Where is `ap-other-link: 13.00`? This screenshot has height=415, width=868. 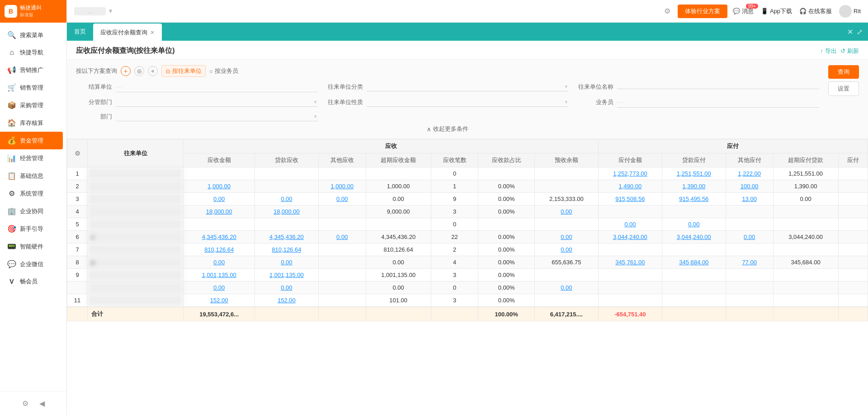
ap-other-link: 13.00 is located at coordinates (750, 199).